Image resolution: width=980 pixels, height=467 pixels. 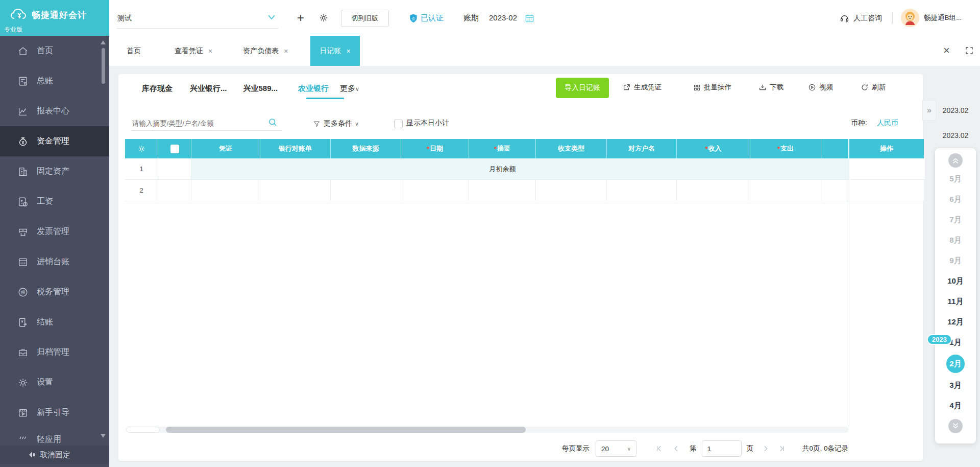 What do you see at coordinates (642, 87) in the screenshot?
I see `generate-voucher-button: 生成凭证` at bounding box center [642, 87].